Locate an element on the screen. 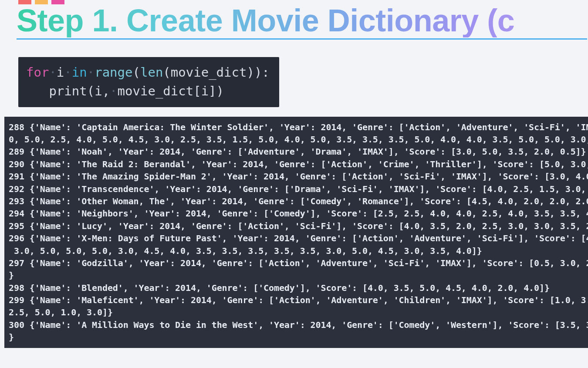  console-line: 296 {'Name': 'X-Men: Days of Future Past… is located at coordinates (298, 238).